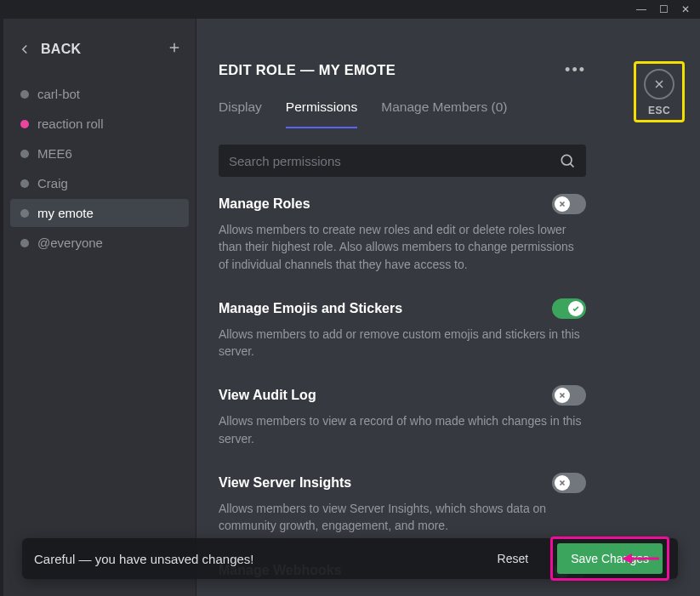  Describe the element at coordinates (567, 161) in the screenshot. I see `search-icon` at that location.